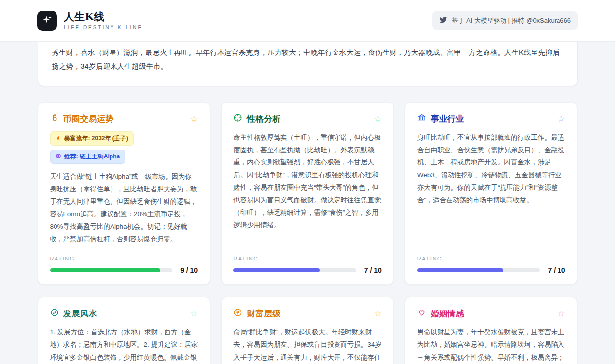 The width and height of the screenshot is (615, 364). Describe the element at coordinates (422, 119) in the screenshot. I see `bank-icon` at that location.